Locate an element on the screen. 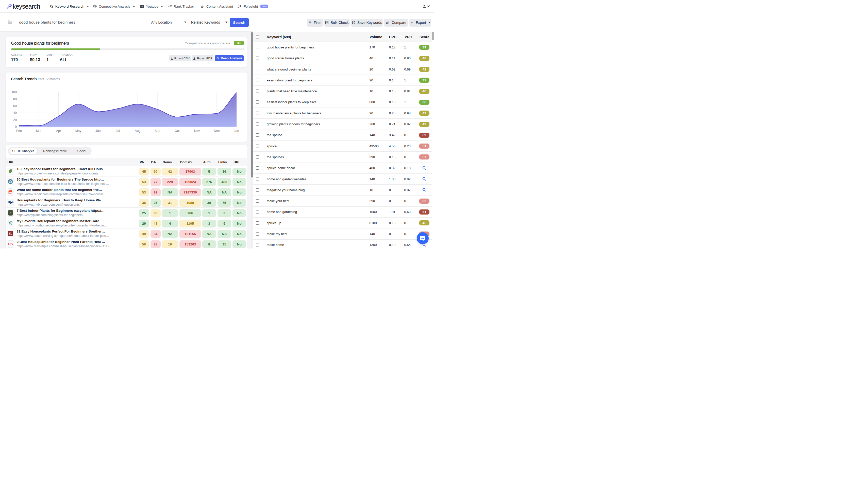 This screenshot has height=497, width=868. svg-text: 60 is located at coordinates (15, 106).